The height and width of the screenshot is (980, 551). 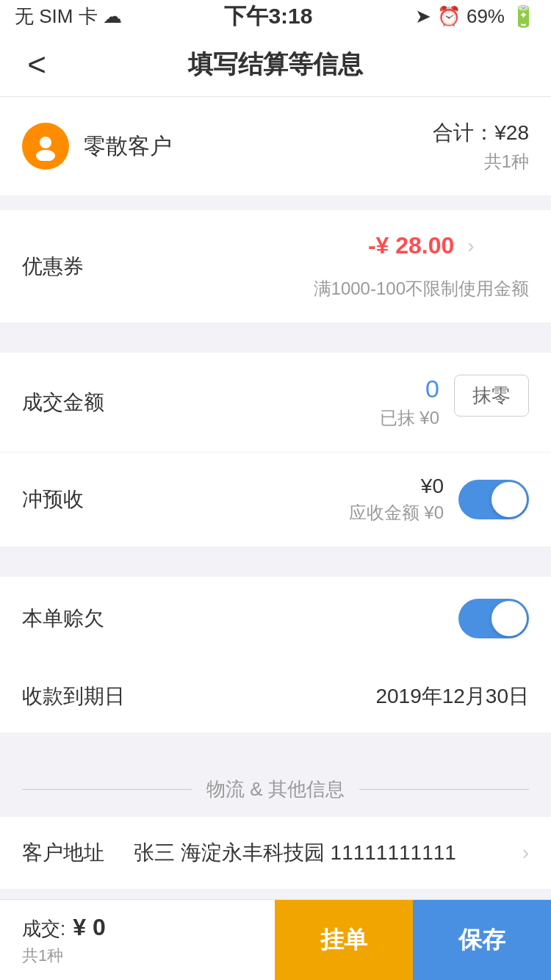 What do you see at coordinates (397, 513) in the screenshot?
I see `advance-sub: 应收金额 ¥0` at bounding box center [397, 513].